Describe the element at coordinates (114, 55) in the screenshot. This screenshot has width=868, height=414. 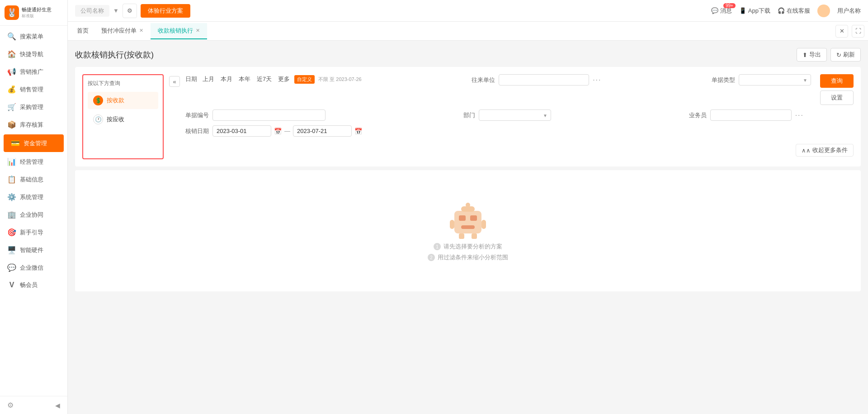
I see `page-title: 收款核销执行(按收款)` at that location.